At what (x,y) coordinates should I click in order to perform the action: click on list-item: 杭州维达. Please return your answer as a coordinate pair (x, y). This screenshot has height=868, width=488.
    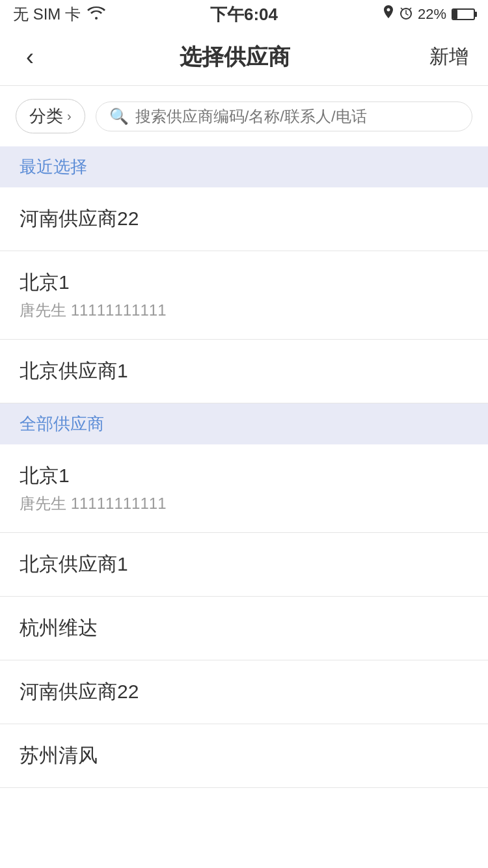
    Looking at the image, I should click on (244, 629).